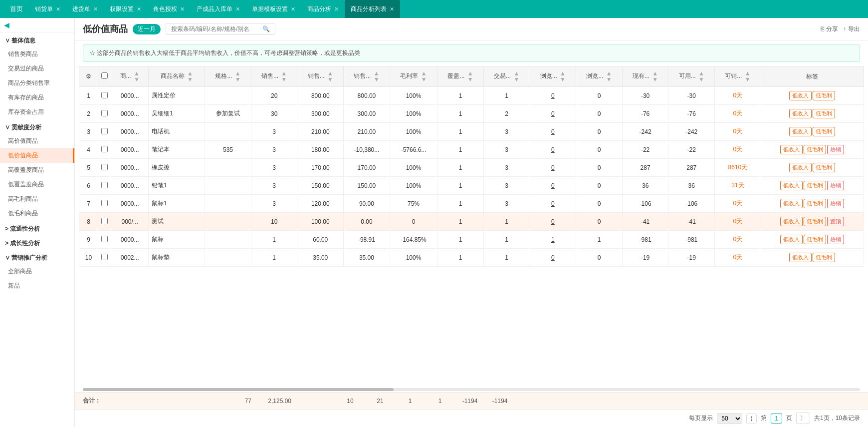  What do you see at coordinates (37, 83) in the screenshot?
I see `sidebar-item-category-rate: 商品分类销售率` at bounding box center [37, 83].